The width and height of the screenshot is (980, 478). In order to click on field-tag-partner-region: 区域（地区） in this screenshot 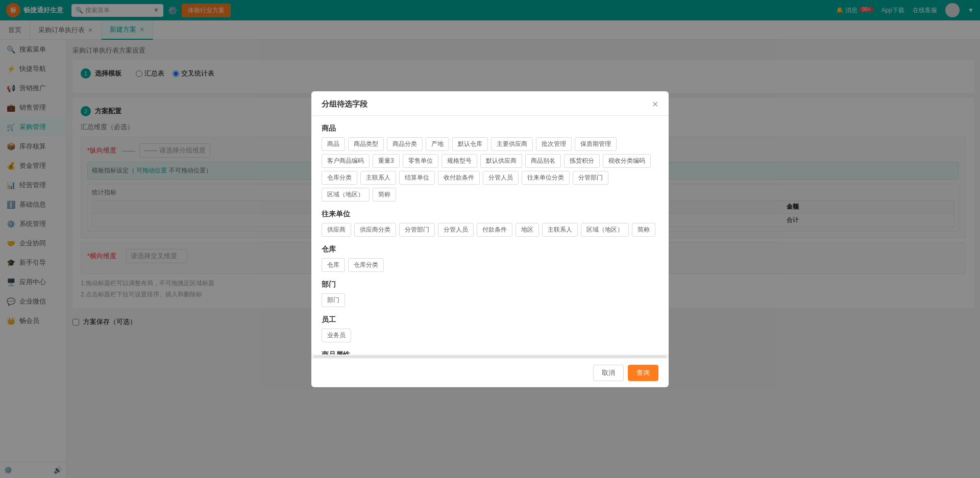, I will do `click(605, 230)`.